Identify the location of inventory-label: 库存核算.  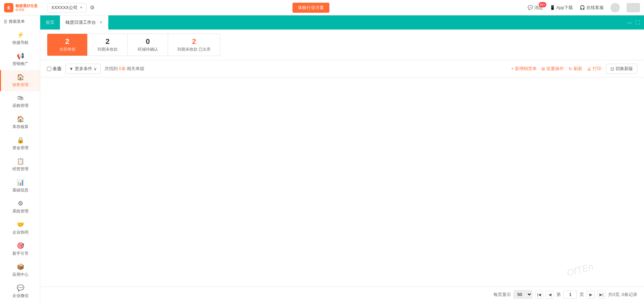
(20, 127).